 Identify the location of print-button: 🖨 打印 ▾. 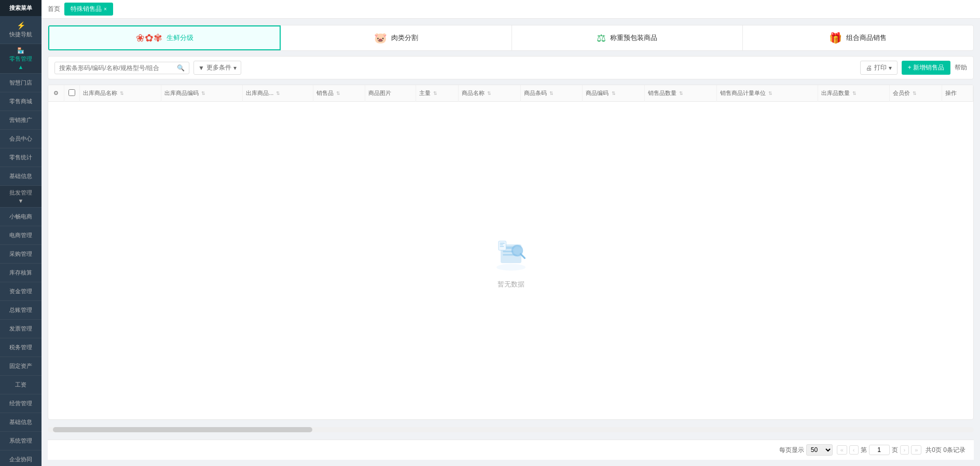
(879, 67).